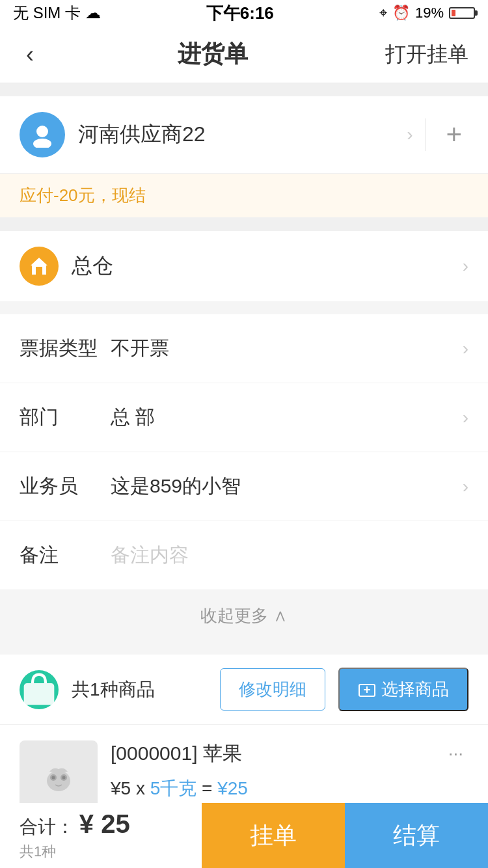 The image size is (488, 868). I want to click on ticket-type-row: 票据类型 不开票 ›, so click(244, 349).